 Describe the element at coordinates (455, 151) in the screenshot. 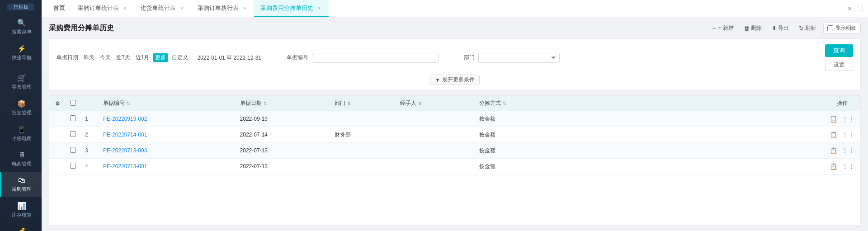

I see `table-row: 3 PE-20220713-003 2022-07-13 按金额 📋 ⋮⋮` at that location.